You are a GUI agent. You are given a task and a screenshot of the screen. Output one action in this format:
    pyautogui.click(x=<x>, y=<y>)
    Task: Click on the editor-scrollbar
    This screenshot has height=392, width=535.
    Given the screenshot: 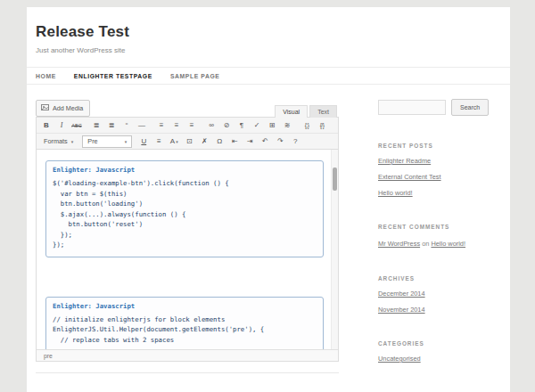 What is the action you would take?
    pyautogui.click(x=334, y=249)
    